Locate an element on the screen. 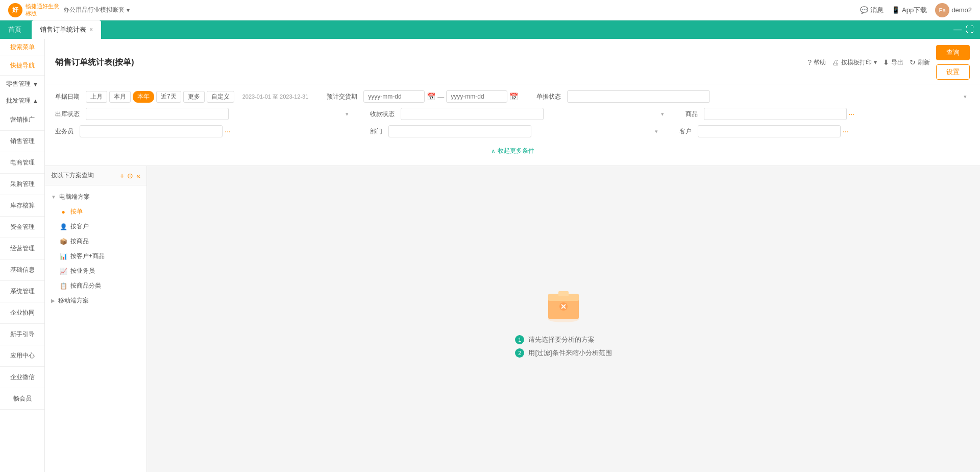  sidebar-item-member: 畅会员 is located at coordinates (22, 399).